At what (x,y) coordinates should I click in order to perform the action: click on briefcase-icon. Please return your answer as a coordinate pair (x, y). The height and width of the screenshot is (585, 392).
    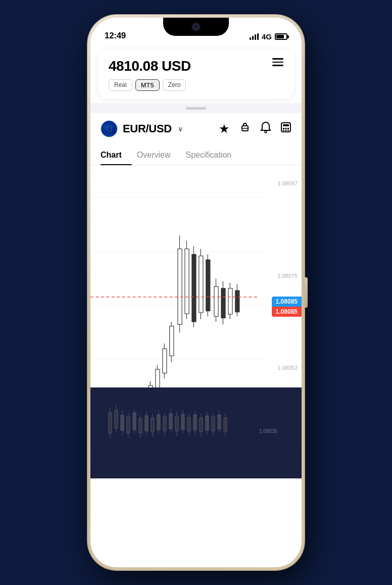
    Looking at the image, I should click on (245, 129).